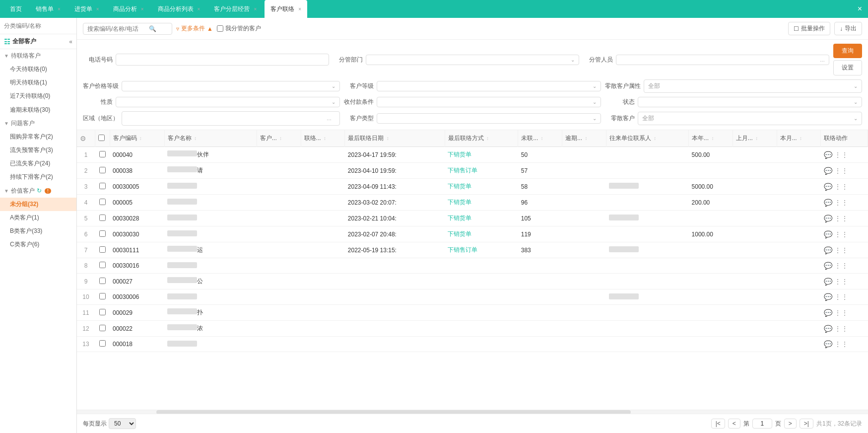  What do you see at coordinates (179, 9) in the screenshot?
I see `nav-tab-analysis-list: 商品分析列表 ×` at bounding box center [179, 9].